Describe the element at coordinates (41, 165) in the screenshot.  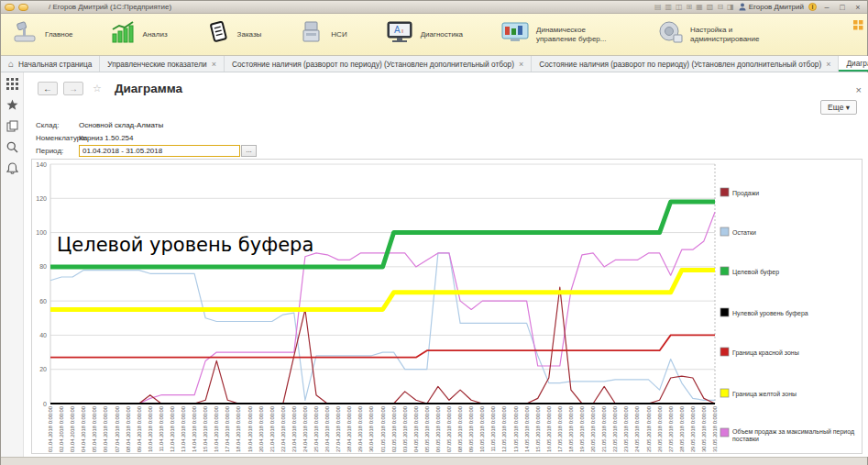
I see `y-tick-label: 140` at that location.